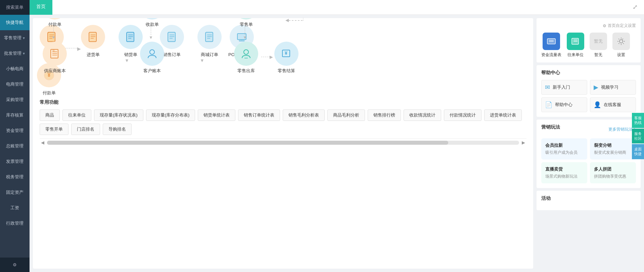  What do you see at coordinates (217, 115) in the screenshot?
I see `cf-button: 销货单统计表` at bounding box center [217, 115].